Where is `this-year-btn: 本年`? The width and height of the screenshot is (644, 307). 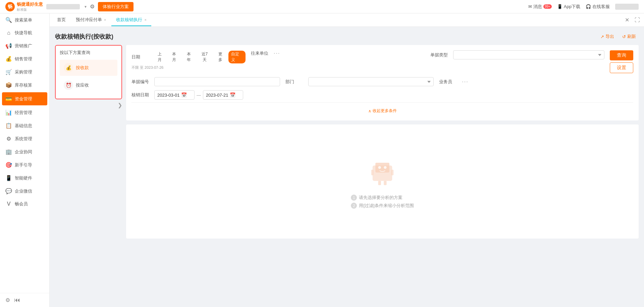
this-year-btn: 本年 is located at coordinates (189, 57).